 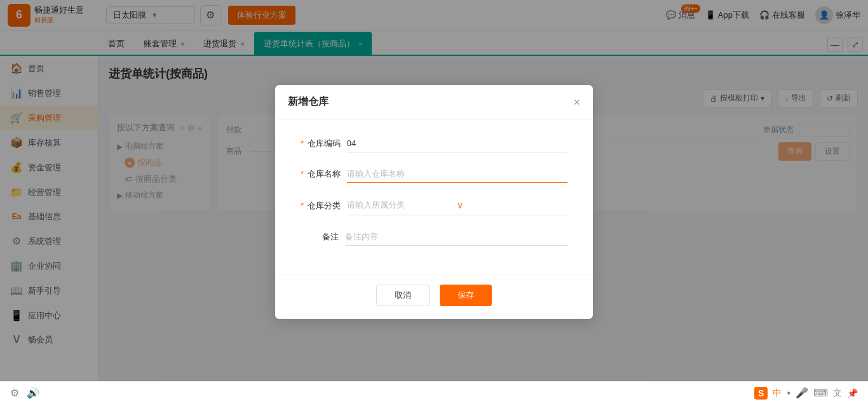 I want to click on mic-icon: 🎤, so click(x=802, y=393).